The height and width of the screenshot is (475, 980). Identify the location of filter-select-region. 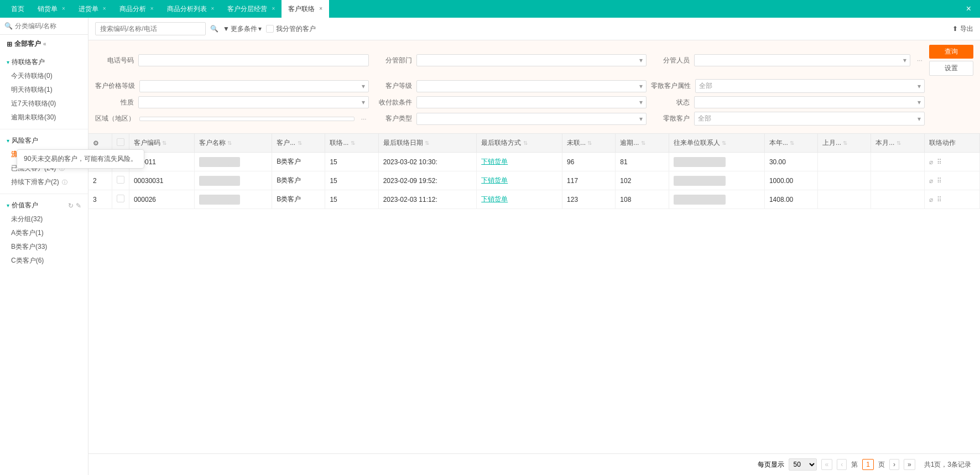
(247, 119).